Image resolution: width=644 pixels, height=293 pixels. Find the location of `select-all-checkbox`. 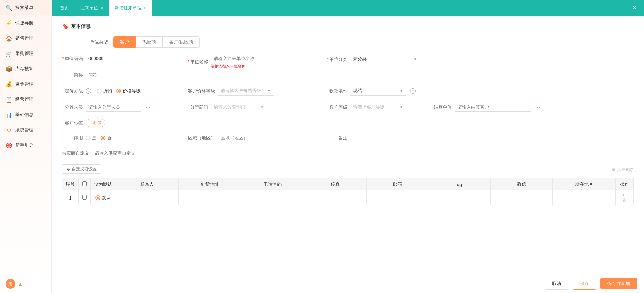

select-all-checkbox is located at coordinates (84, 184).